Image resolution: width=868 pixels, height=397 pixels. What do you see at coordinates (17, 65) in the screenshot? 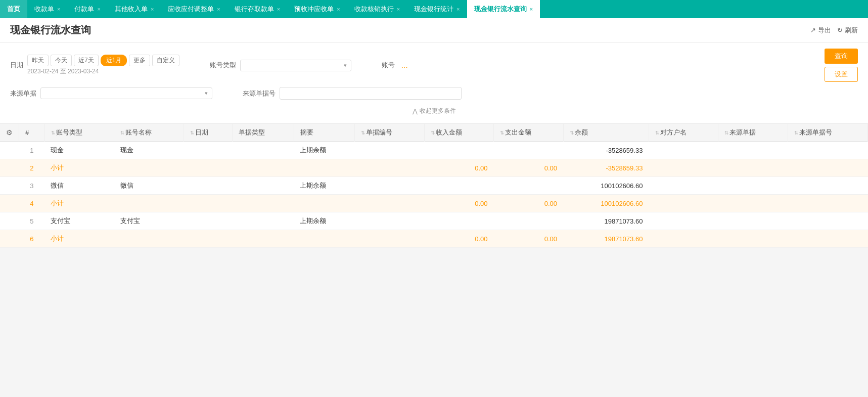
I see `date-label: 日期` at bounding box center [17, 65].